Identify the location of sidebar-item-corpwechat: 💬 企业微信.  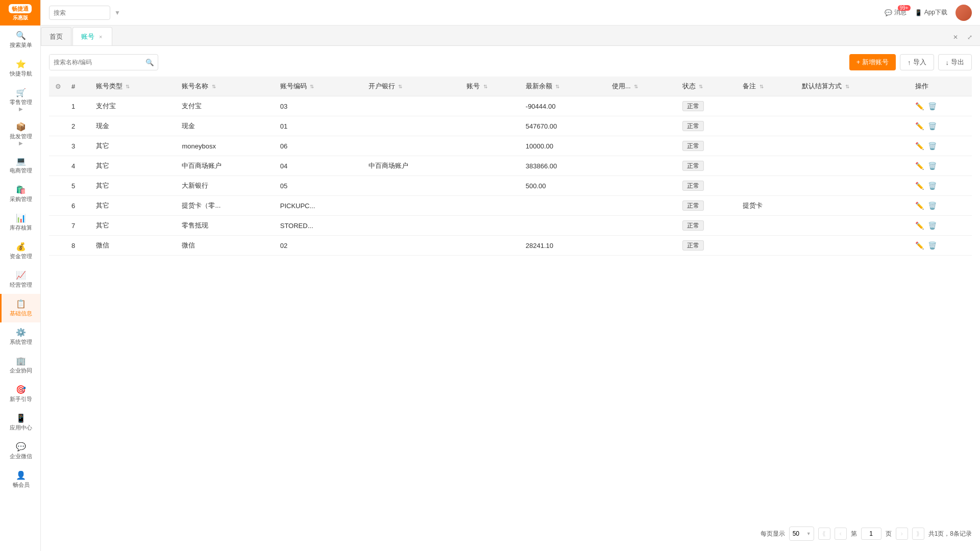
(20, 451).